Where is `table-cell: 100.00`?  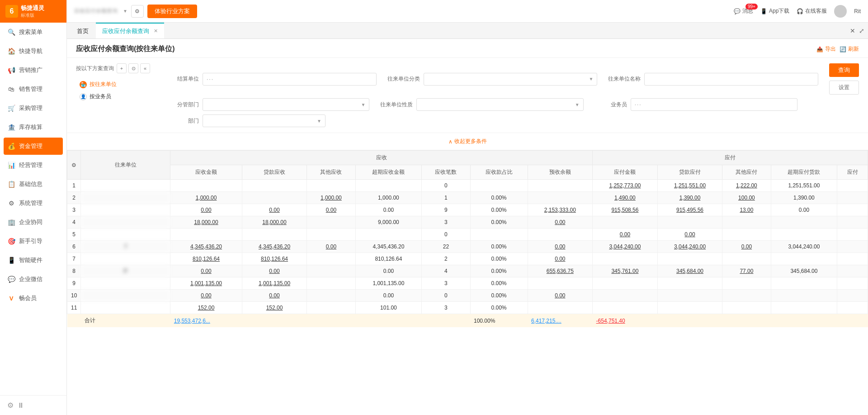
table-cell: 100.00 is located at coordinates (747, 198).